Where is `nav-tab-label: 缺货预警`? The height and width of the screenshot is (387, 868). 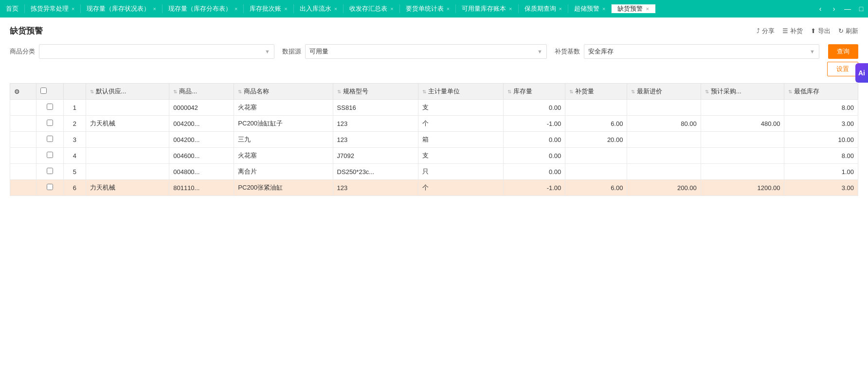
nav-tab-label: 缺货预警 is located at coordinates (630, 9).